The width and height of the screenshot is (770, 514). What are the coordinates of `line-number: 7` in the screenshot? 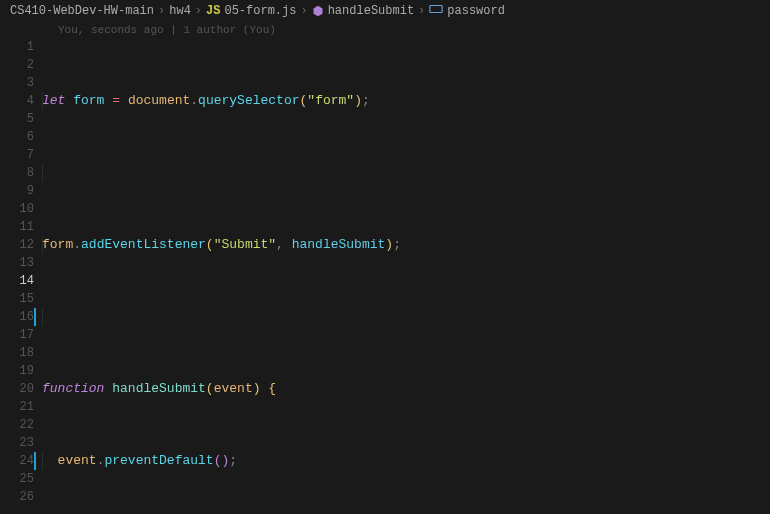 It's located at (17, 155).